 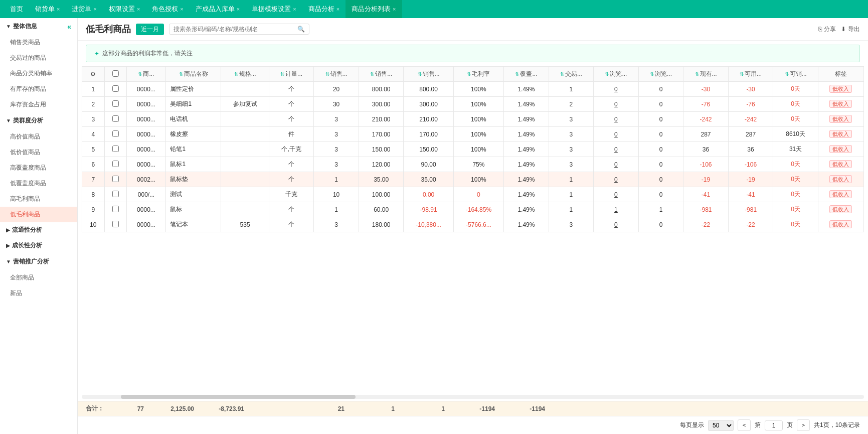 I want to click on cell-name: 鼠标垫, so click(x=194, y=180).